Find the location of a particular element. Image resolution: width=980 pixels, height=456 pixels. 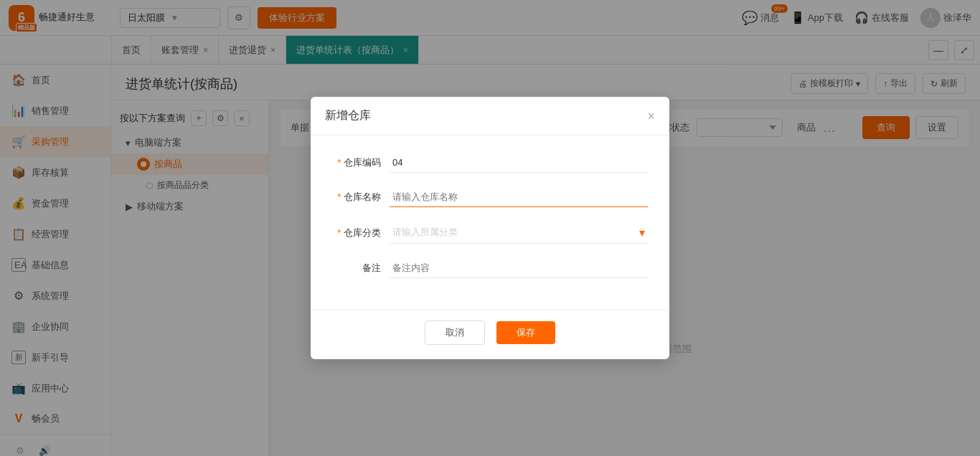

note-label: 备注 is located at coordinates (361, 268).